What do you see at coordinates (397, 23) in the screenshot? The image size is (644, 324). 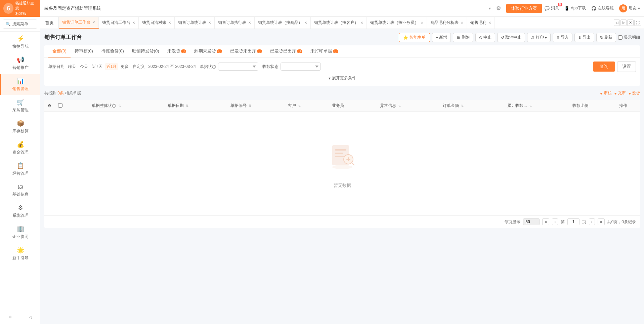 I see `tab-sales-stats-salesman: 销货单统计表（按业务员） ✕` at bounding box center [397, 23].